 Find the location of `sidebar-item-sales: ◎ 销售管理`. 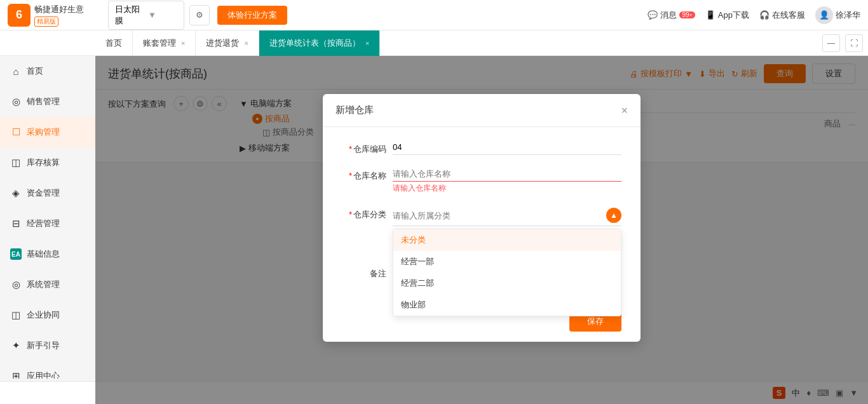

sidebar-item-sales: ◎ 销售管理 is located at coordinates (48, 102).